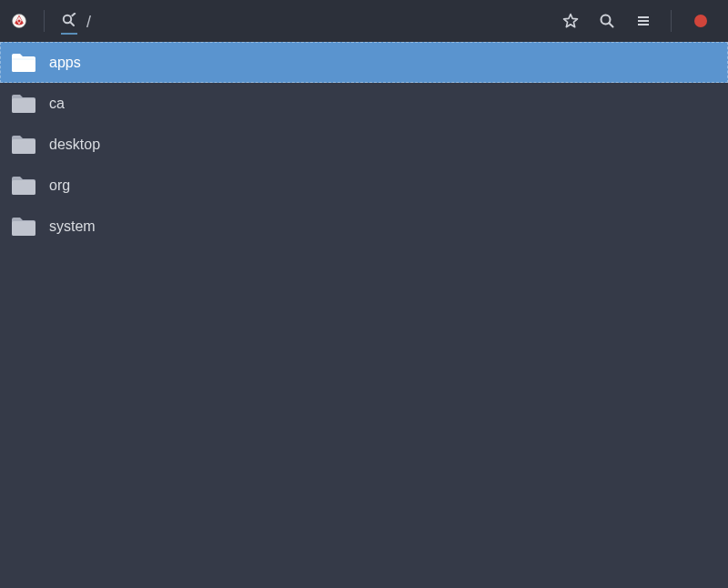 The width and height of the screenshot is (728, 588). What do you see at coordinates (364, 186) in the screenshot?
I see `list-item: org` at bounding box center [364, 186].